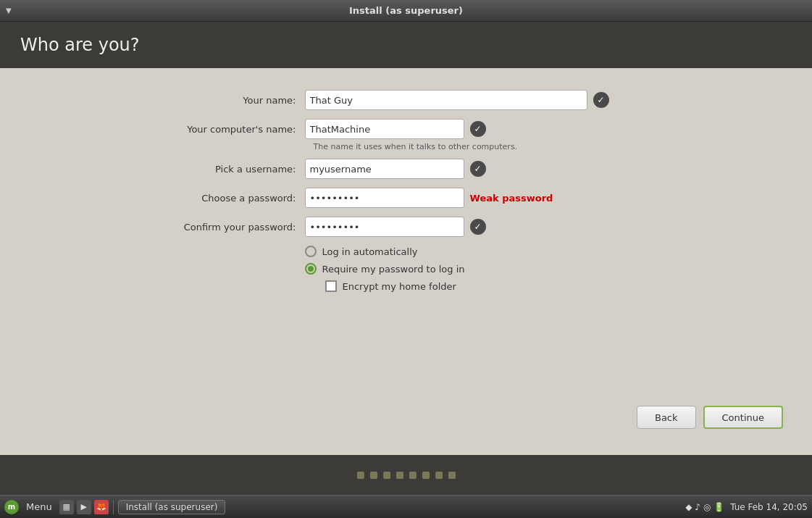 This screenshot has height=518, width=812. Describe the element at coordinates (406, 10) in the screenshot. I see `title-bar-title: Install (as superuser)` at that location.